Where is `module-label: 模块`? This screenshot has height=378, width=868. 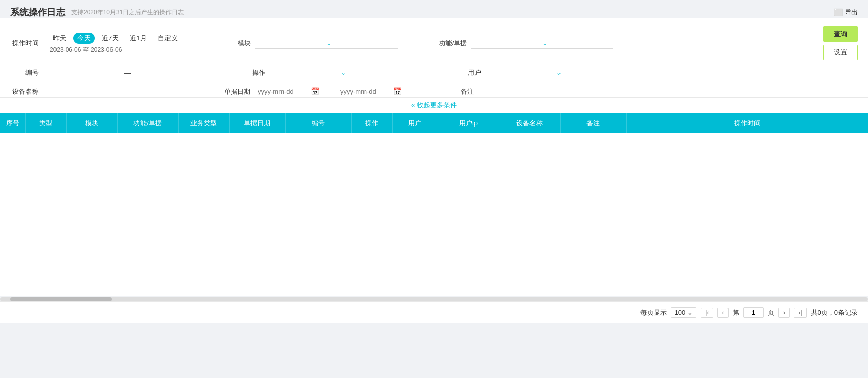
module-label: 模块 is located at coordinates (237, 43).